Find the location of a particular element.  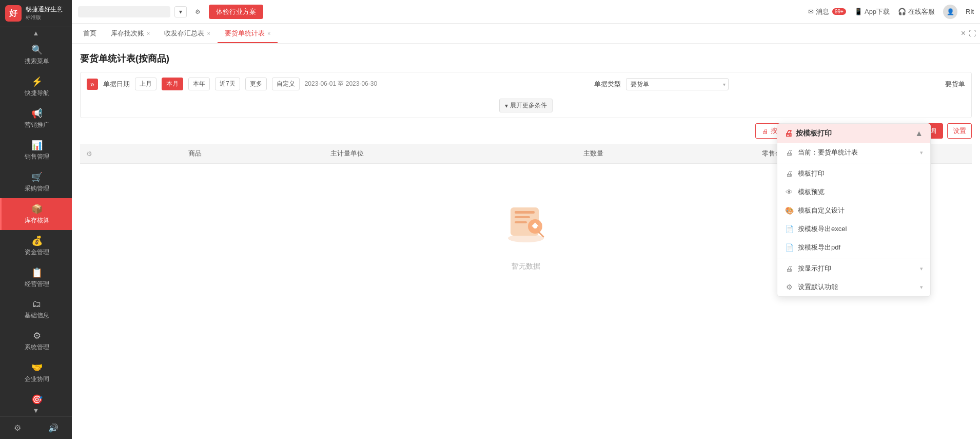

col-gear: ⚙ is located at coordinates (131, 154).